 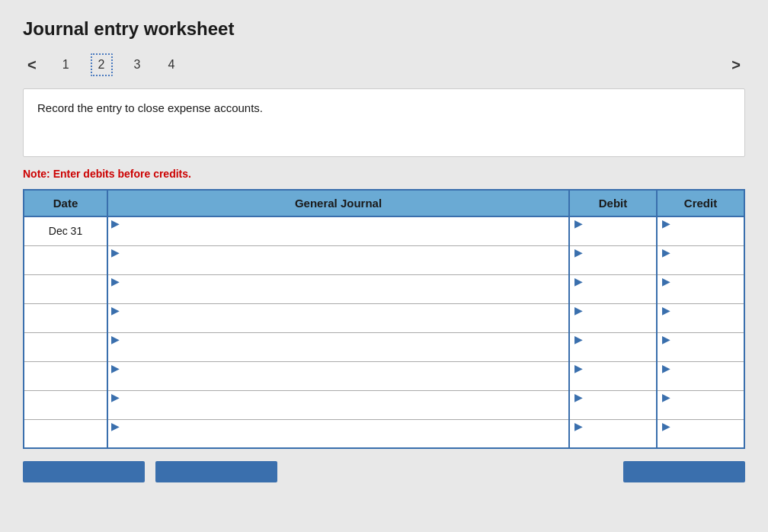 I want to click on date-cell-0: Dec 31, so click(x=66, y=231).